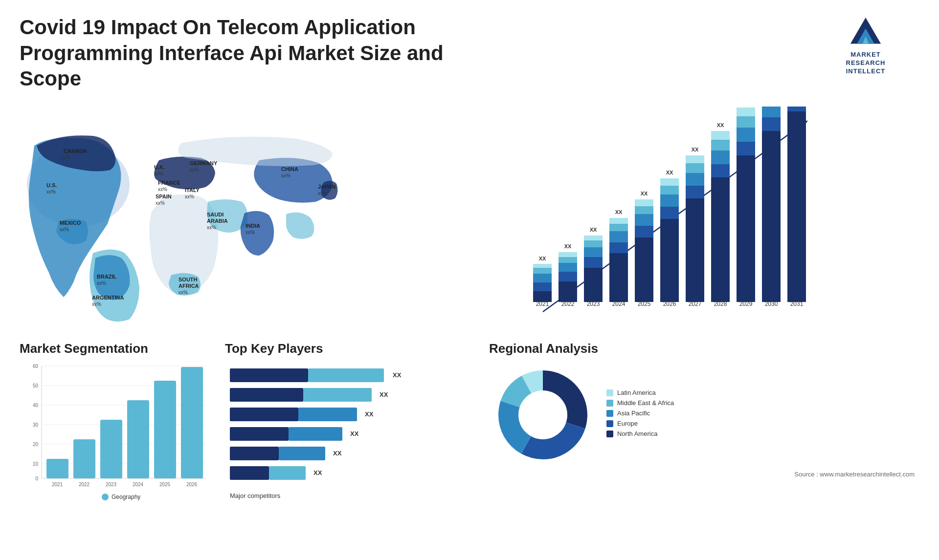 Image resolution: width=939 pixels, height=560 pixels. What do you see at coordinates (115, 432) in the screenshot?
I see `segmentation-chart: 60 50 40 30 20 10 0 2021` at bounding box center [115, 432].